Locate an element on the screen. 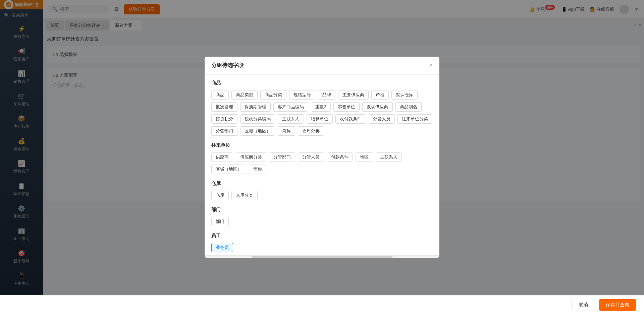 Image resolution: width=644 pixels, height=314 pixels. goods-field-grid: 商品 商品类型 商品分类 规格型号 品牌 主要供应商 产地 默认仓库 批次管理 … is located at coordinates (322, 113).